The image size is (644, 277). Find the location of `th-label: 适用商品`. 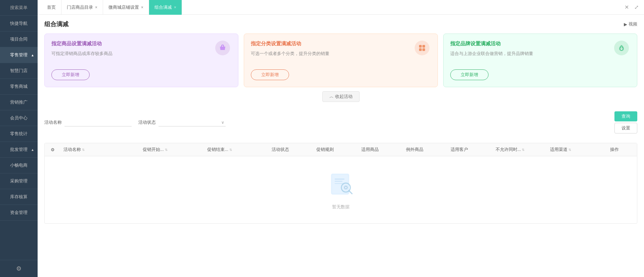

th-label: 适用商品 is located at coordinates (370, 150).